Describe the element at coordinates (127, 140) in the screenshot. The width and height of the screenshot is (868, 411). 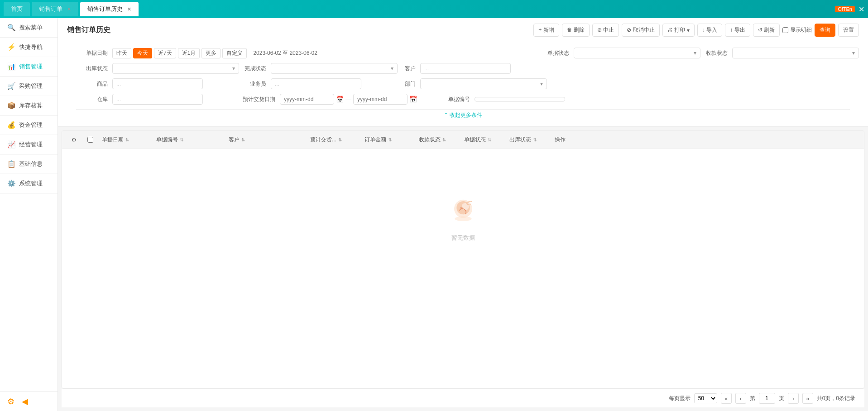
I see `col-date-sort: ⇅` at that location.